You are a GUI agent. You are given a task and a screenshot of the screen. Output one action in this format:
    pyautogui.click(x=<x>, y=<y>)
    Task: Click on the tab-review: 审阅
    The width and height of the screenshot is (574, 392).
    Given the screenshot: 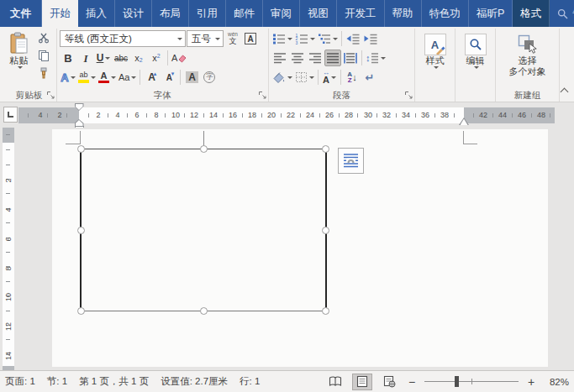 What is the action you would take?
    pyautogui.click(x=282, y=13)
    